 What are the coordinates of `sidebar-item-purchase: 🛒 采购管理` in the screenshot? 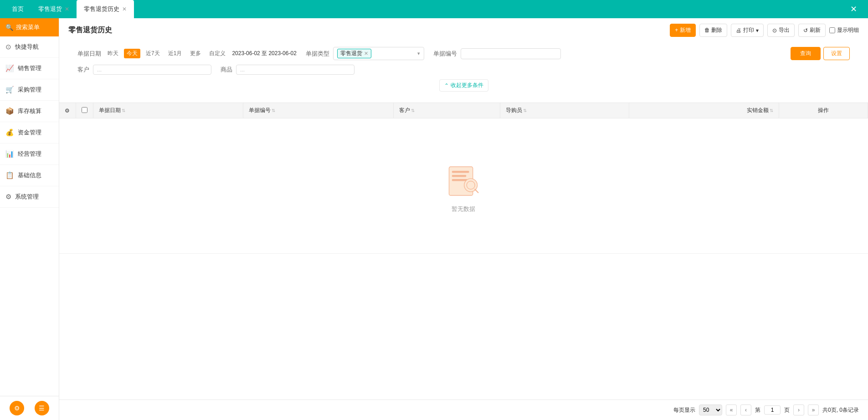 It's located at (29, 90).